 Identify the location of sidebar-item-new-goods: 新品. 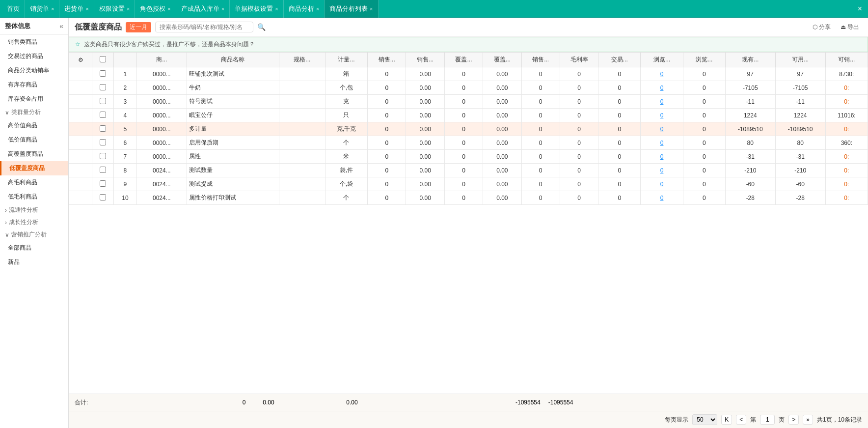
(34, 262).